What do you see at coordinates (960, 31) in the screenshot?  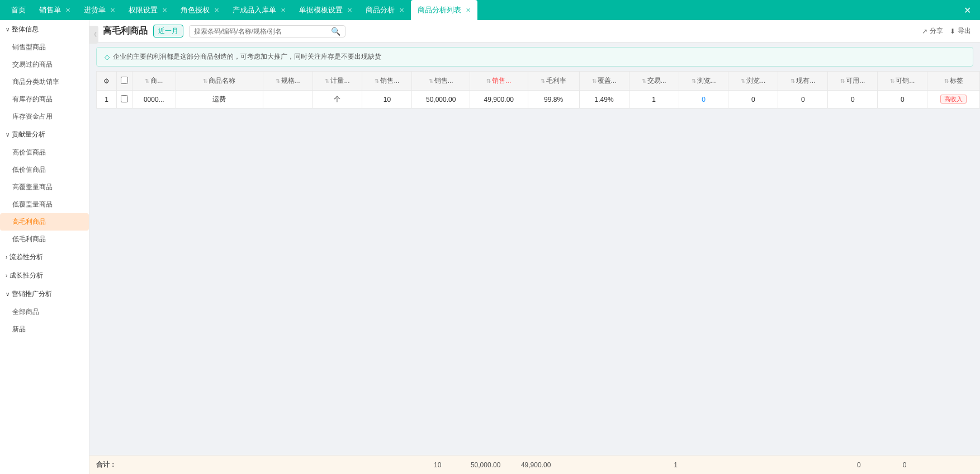 I see `export-button: ⬇ 导出` at bounding box center [960, 31].